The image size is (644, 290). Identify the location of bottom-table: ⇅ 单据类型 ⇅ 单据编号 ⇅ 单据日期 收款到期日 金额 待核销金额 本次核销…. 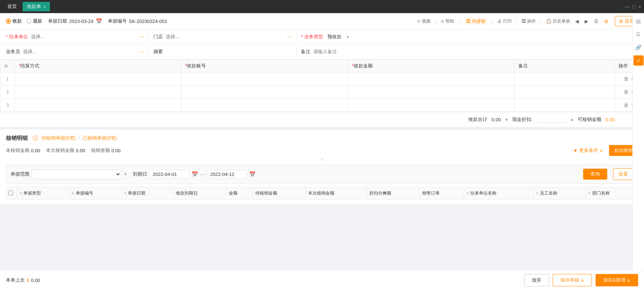
(322, 193).